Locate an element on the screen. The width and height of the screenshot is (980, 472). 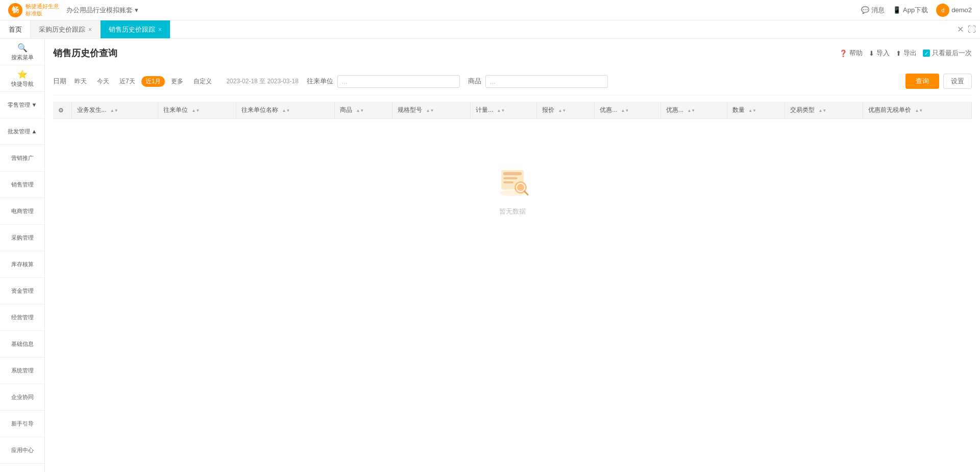
partner-input: ... is located at coordinates (399, 82).